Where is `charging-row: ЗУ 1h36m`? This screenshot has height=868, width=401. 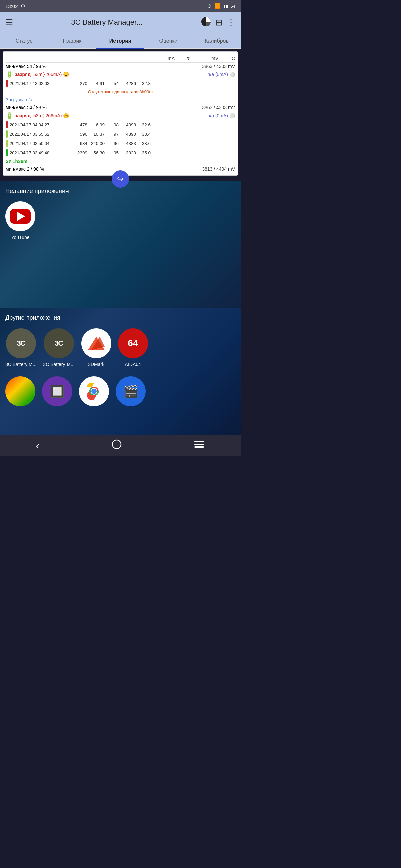
charging-row: ЗУ 1h36m is located at coordinates (120, 161).